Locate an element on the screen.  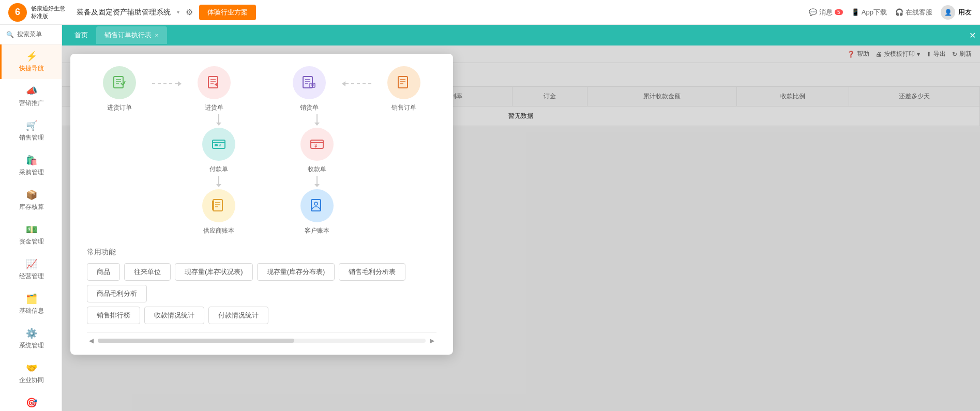
wf-node-customer-ledger: 客户账本 is located at coordinates (317, 212).